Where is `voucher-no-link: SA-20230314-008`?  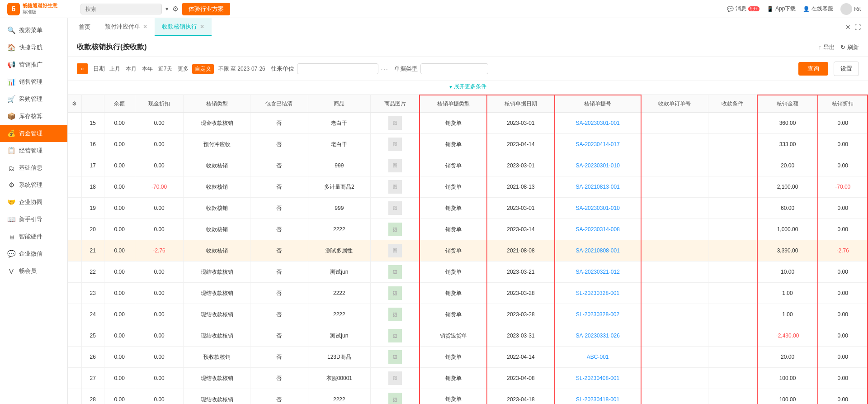
voucher-no-link: SA-20230314-008 is located at coordinates (598, 229).